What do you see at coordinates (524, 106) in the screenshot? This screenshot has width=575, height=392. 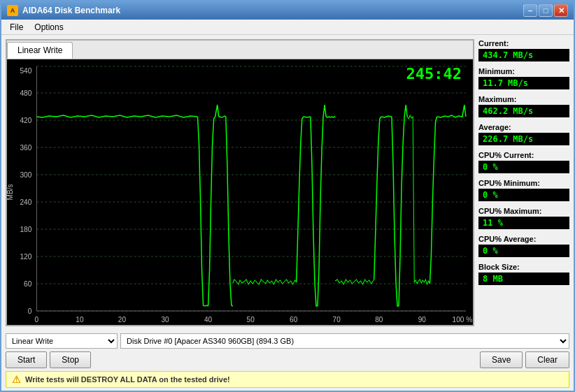 I see `stat-maximum: Maximum: 462.2 MB/s` at bounding box center [524, 106].